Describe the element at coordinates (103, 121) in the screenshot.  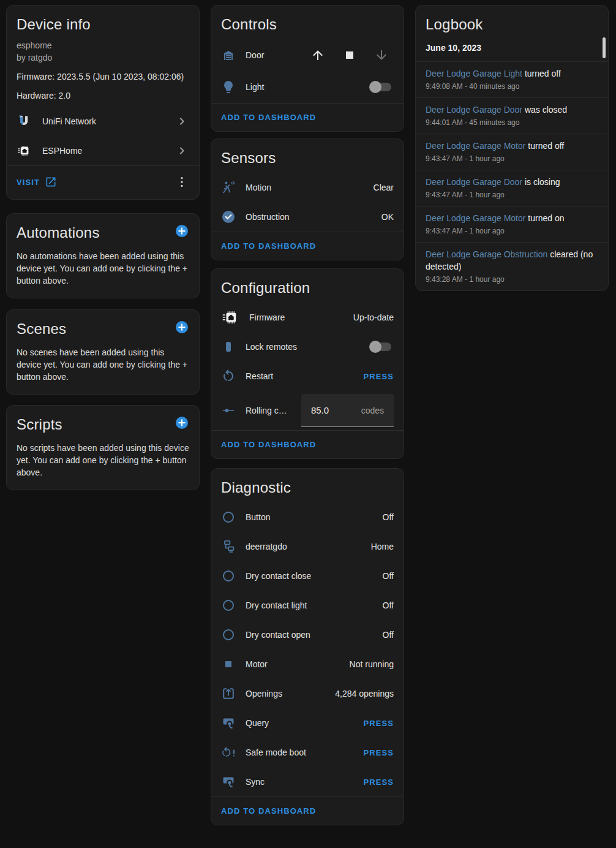
I see `integration-row-unifi: UniFi Network` at that location.